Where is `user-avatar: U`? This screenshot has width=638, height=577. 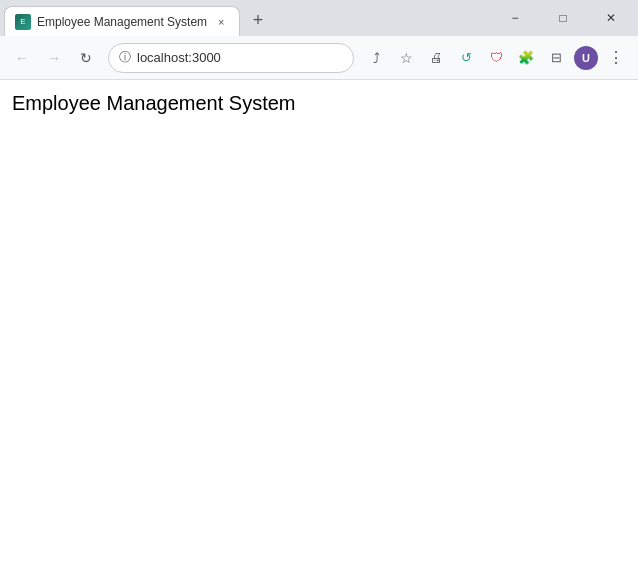
user-avatar: U is located at coordinates (586, 58).